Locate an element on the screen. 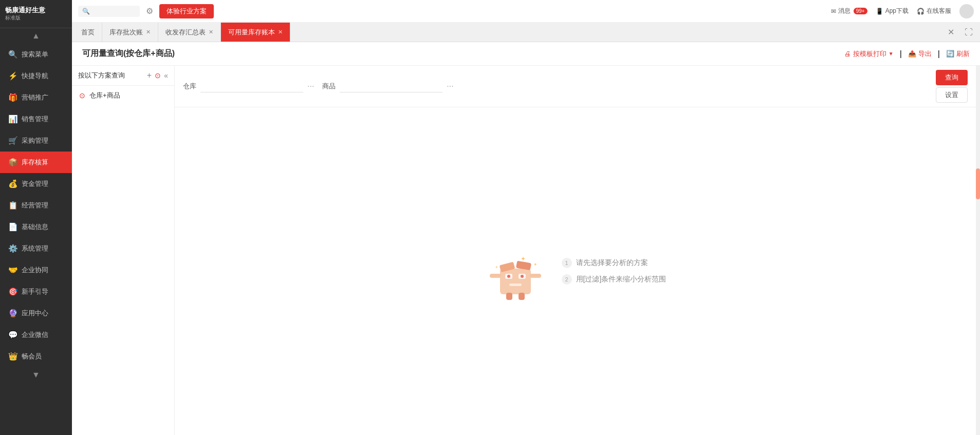 This screenshot has width=980, height=435. service-icon: 🎧 is located at coordinates (921, 11).